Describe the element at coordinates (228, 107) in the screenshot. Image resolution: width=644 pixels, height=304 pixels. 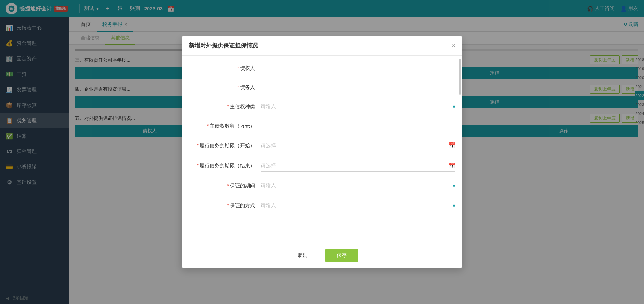
I see `claim-type-label: *主债权种类` at that location.